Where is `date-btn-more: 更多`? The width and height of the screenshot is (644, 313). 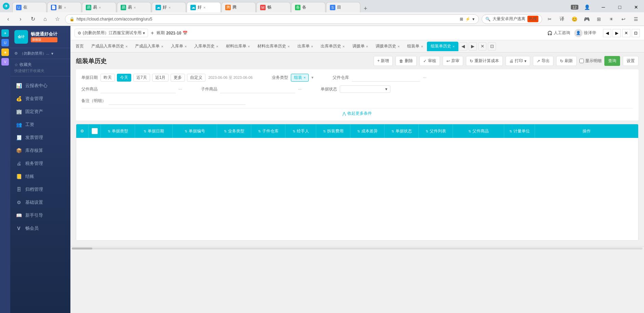
date-btn-more: 更多 is located at coordinates (178, 78).